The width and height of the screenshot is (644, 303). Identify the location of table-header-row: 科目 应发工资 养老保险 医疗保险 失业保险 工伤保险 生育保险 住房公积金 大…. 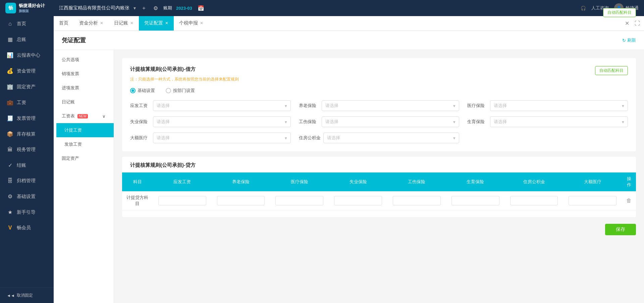
(379, 182).